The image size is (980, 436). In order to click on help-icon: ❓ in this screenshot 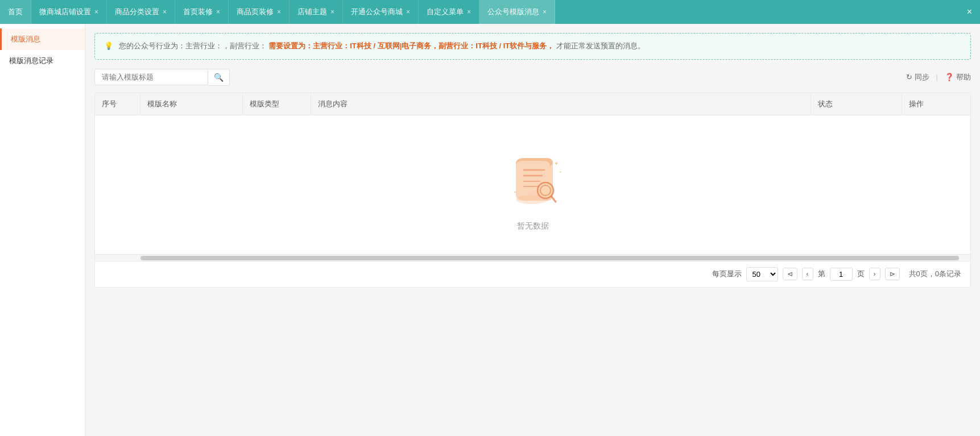, I will do `click(949, 77)`.